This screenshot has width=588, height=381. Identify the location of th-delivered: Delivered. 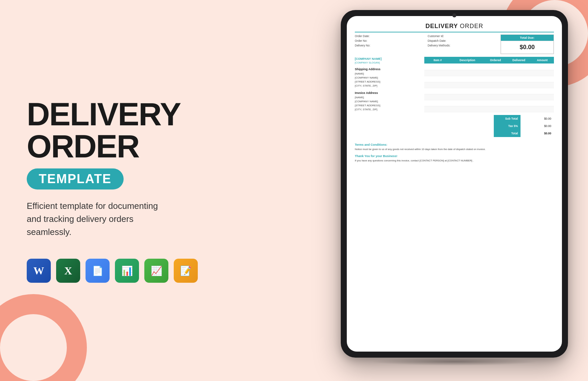
(519, 60).